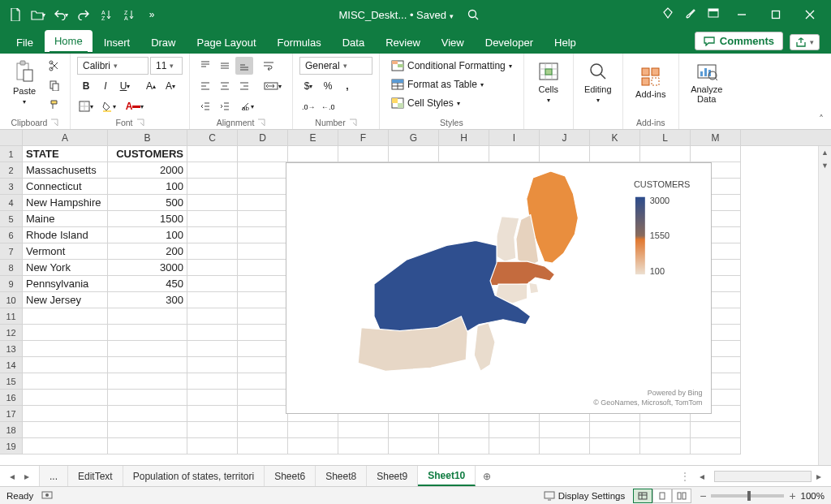 Image resolution: width=831 pixels, height=504 pixels. What do you see at coordinates (148, 284) in the screenshot?
I see `cell: 450` at bounding box center [148, 284].